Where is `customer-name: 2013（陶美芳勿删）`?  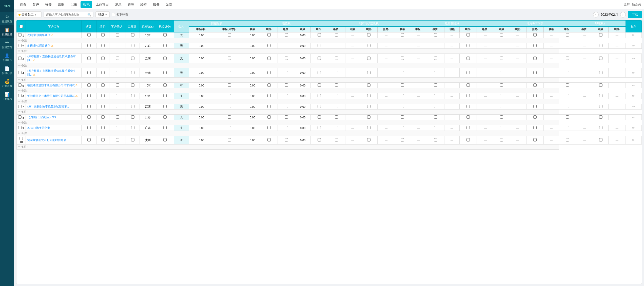 customer-name: 2013（陶美芳勿删） is located at coordinates (54, 128).